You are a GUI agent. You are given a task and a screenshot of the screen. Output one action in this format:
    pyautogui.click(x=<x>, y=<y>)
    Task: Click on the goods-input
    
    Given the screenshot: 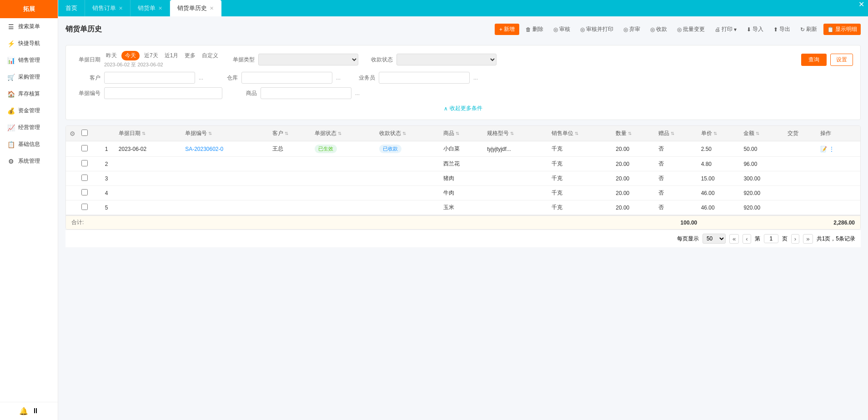 What is the action you would take?
    pyautogui.click(x=306, y=93)
    